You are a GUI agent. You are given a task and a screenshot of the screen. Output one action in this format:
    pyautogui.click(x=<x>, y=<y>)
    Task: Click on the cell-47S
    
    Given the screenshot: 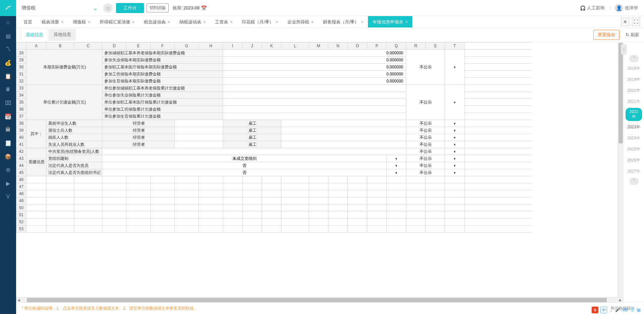 What is the action you would take?
    pyautogui.click(x=435, y=187)
    